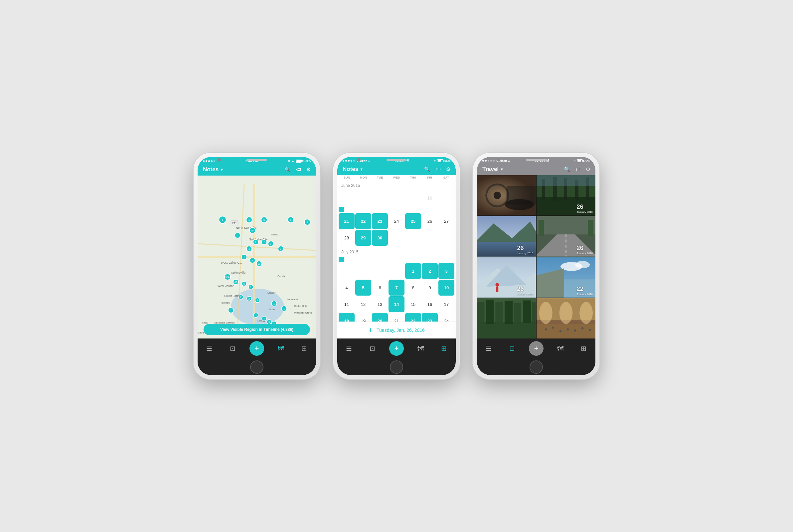 Image resolution: width=793 pixels, height=532 pixels. Describe the element at coordinates (363, 221) in the screenshot. I see `cal-cell: 22` at that location.